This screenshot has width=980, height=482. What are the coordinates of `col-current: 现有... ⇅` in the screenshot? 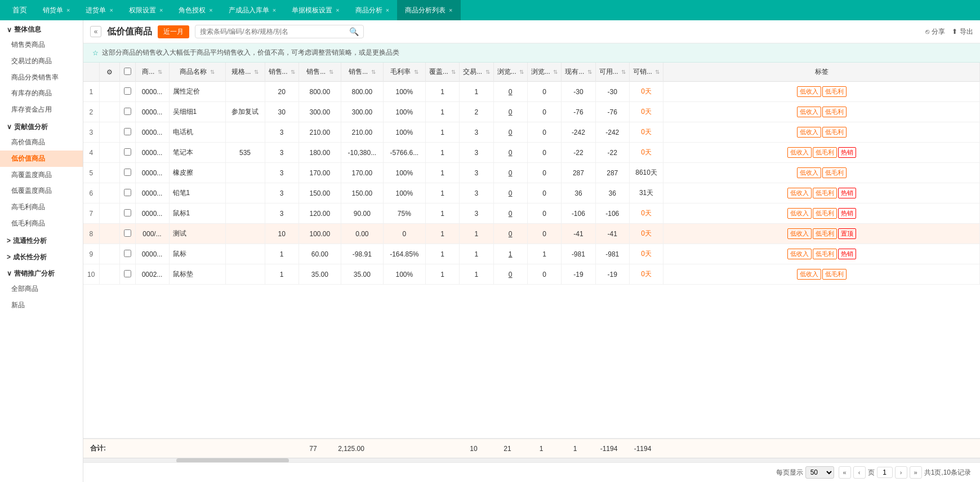 It's located at (578, 72).